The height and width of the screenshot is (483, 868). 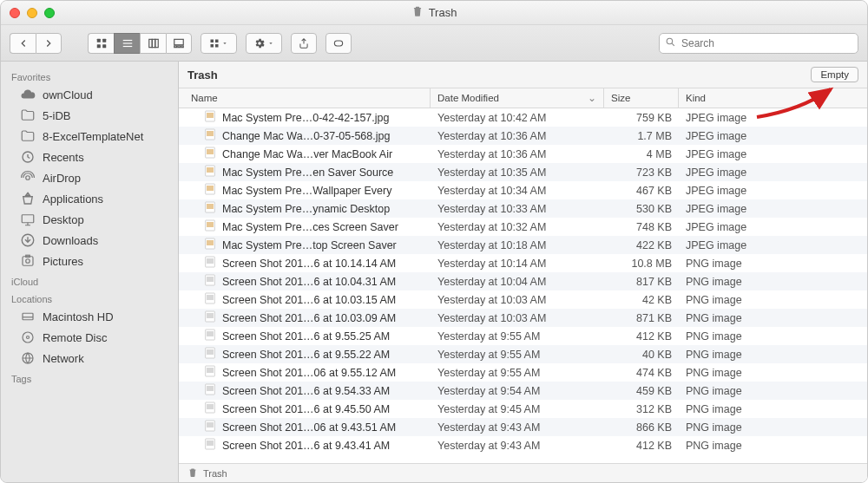 What do you see at coordinates (89, 178) in the screenshot?
I see `sidebar-item-airdrop: AirDrop` at bounding box center [89, 178].